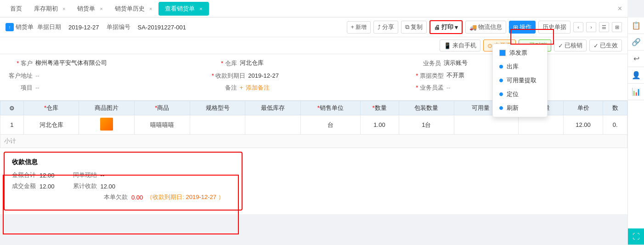  Describe the element at coordinates (314, 125) in the screenshot. I see `table-row: 1 河北仓库 嘻嘻嘻嘻 台 1.00 1台 12.00` at that location.